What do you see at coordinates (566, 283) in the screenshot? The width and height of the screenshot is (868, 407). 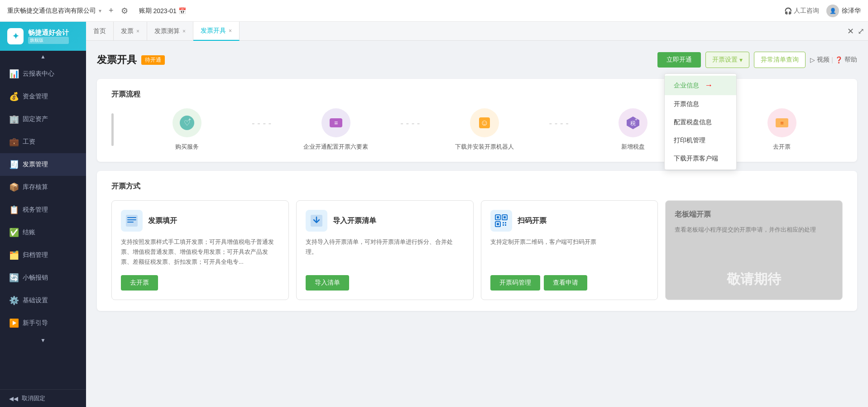 I see `view-apply-button: 查看申请` at bounding box center [566, 283].